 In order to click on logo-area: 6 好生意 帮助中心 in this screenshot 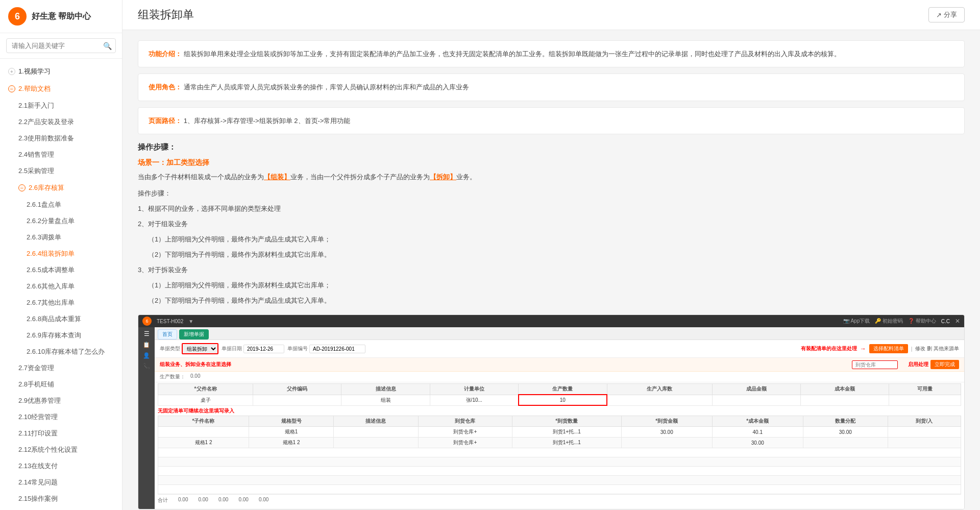, I will do `click(61, 16)`.